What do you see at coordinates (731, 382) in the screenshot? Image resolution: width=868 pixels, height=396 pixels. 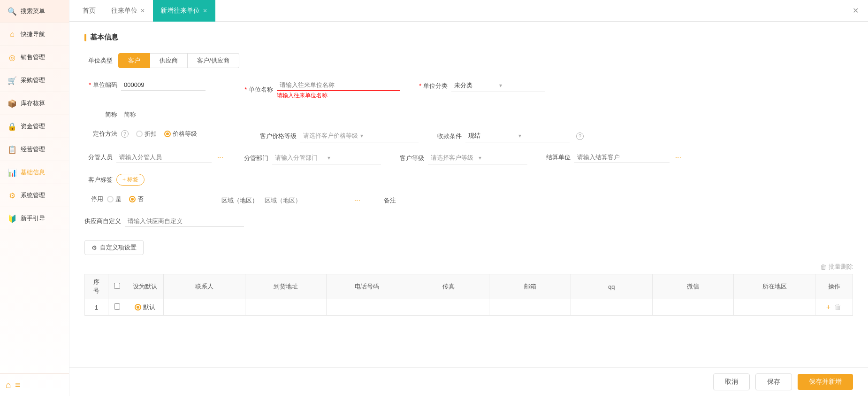 I see `cancel-button: 取消` at bounding box center [731, 382].